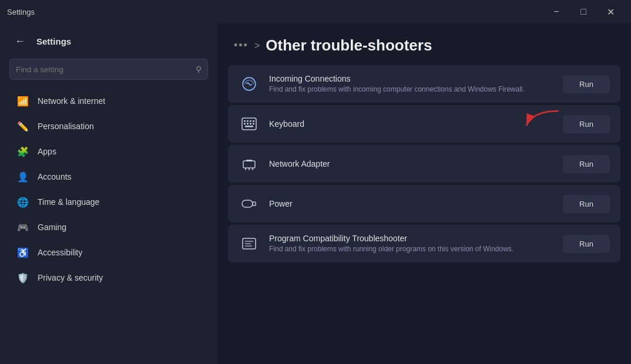 This screenshot has width=631, height=364. I want to click on page-header: ••• > Other trouble-shooters, so click(424, 45).